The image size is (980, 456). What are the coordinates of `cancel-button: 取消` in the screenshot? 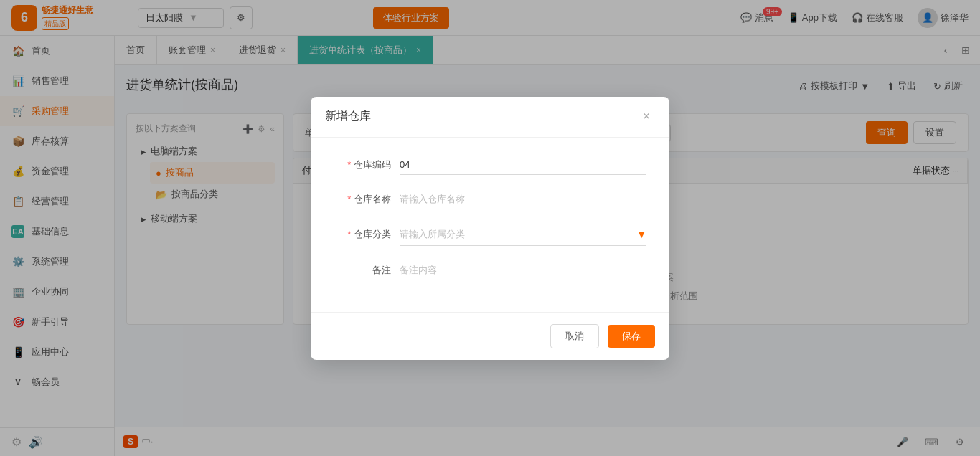 It's located at (575, 336).